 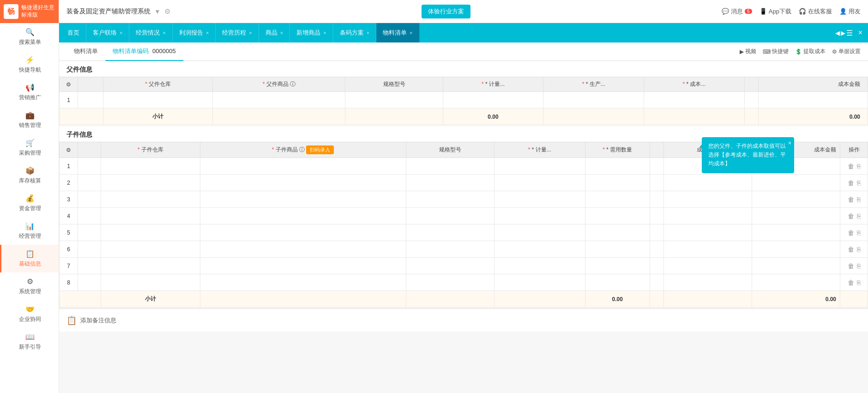 I want to click on sidebar-item-operations: 📊 经营管理, so click(x=30, y=231).